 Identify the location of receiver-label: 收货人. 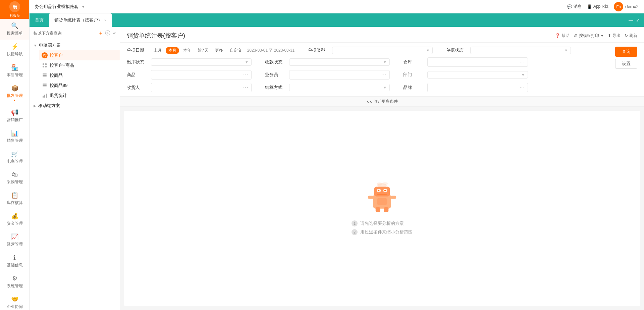
(136, 88).